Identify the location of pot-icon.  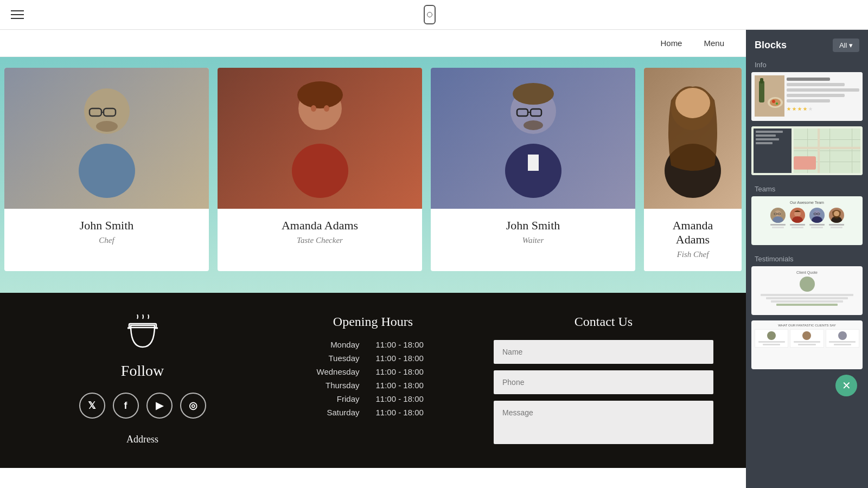
(143, 336).